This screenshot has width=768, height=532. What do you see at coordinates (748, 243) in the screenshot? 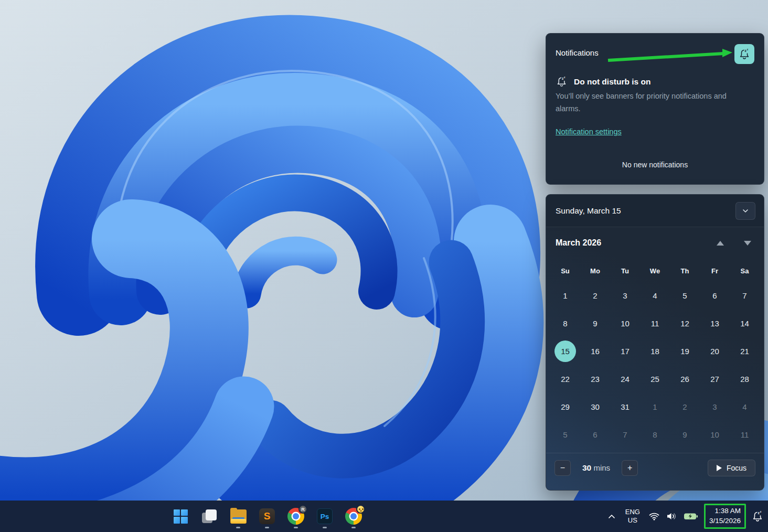
I see `calendar-next-month-button` at bounding box center [748, 243].